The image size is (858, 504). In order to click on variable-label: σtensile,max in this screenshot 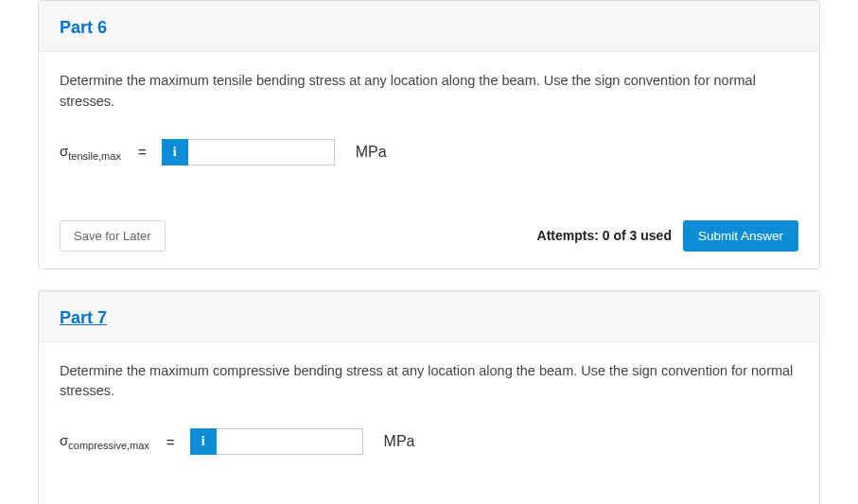, I will do `click(91, 152)`.